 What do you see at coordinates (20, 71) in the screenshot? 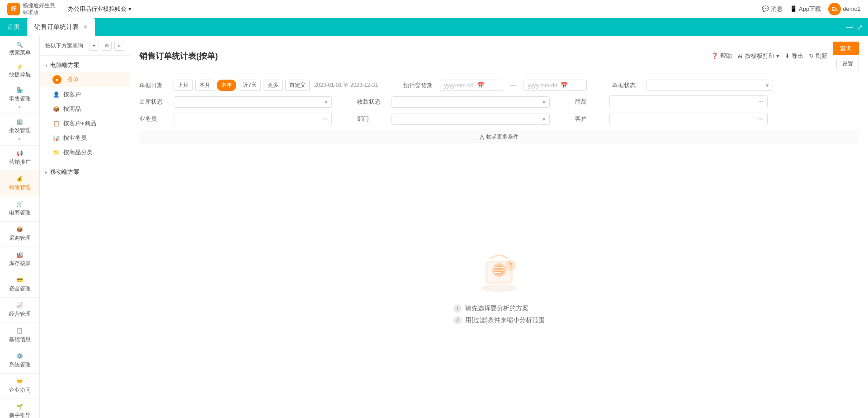
I see `sidebar-quick-nav: ⚡ 快捷导航` at bounding box center [20, 71].